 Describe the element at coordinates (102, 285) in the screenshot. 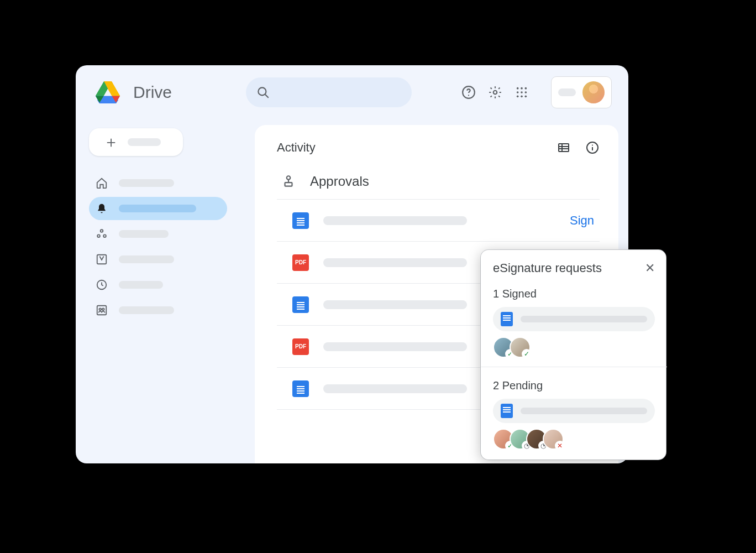

I see `clock-icon` at that location.